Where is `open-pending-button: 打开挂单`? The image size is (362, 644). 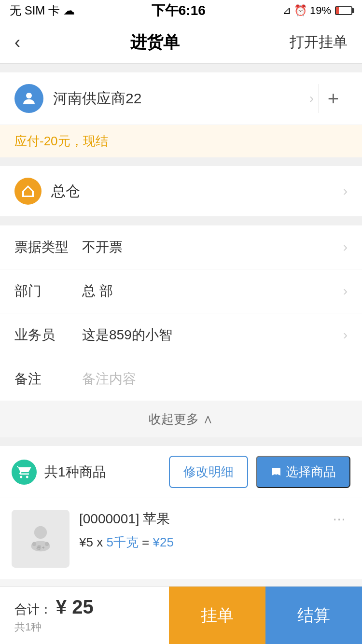
open-pending-button: 打开挂单 is located at coordinates (319, 42).